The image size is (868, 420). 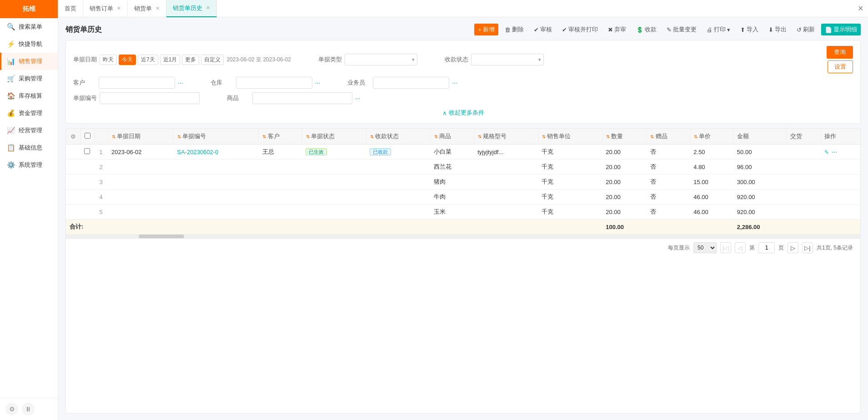 I want to click on row-checkbox, so click(x=87, y=151).